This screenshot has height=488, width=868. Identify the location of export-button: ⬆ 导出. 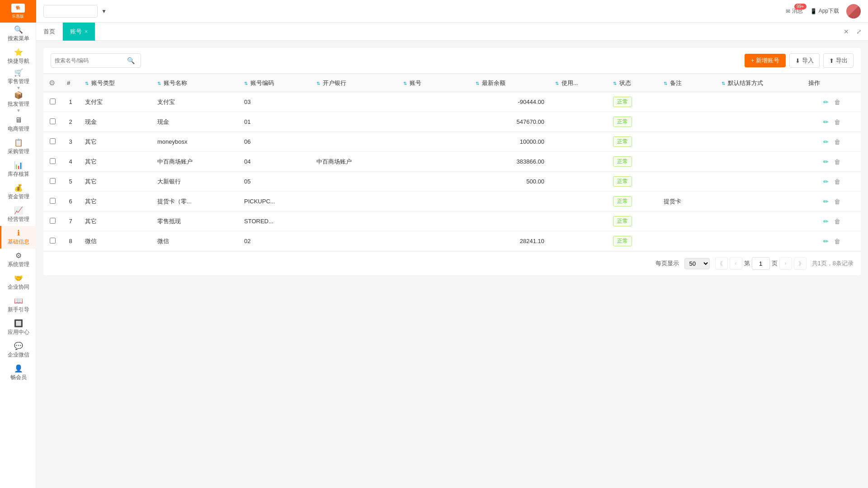
(838, 61).